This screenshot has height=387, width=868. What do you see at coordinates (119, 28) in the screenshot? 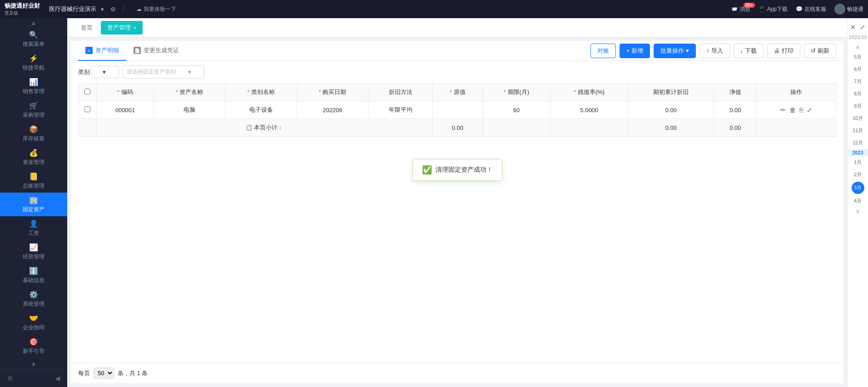
I see `tab-asset-mgmt-label: 资产管理` at bounding box center [119, 28].